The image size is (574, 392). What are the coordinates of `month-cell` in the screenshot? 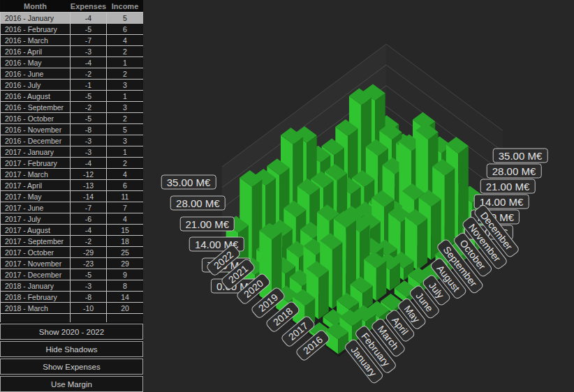 It's located at (36, 318).